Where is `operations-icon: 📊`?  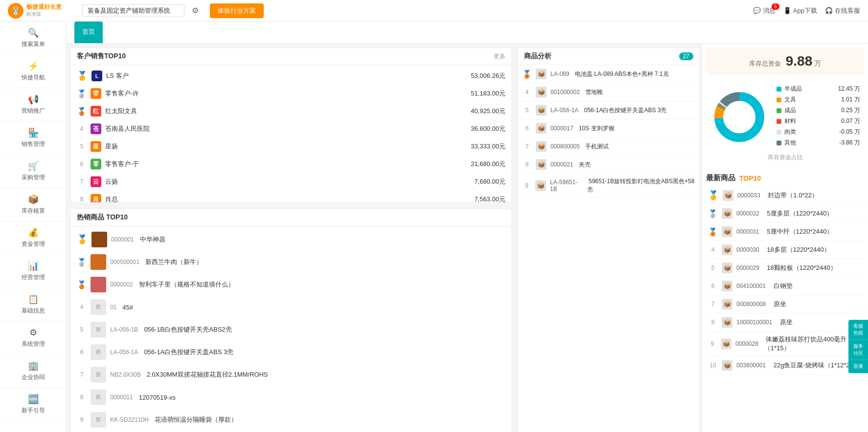
operations-icon: 📊 is located at coordinates (33, 266).